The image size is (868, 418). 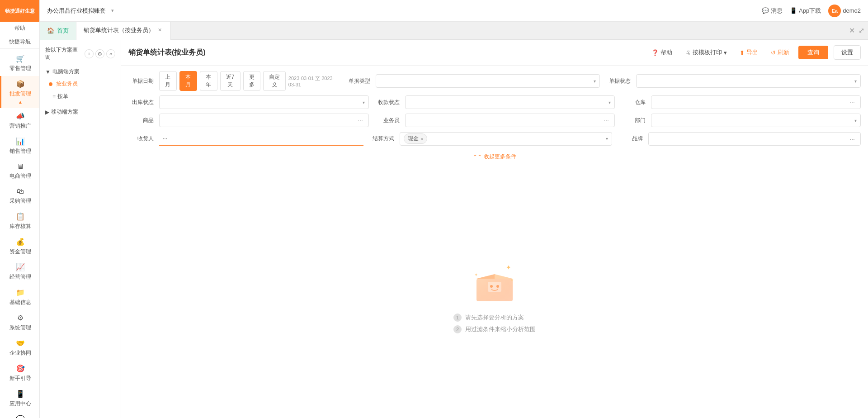 What do you see at coordinates (261, 138) in the screenshot?
I see `consignee-input` at bounding box center [261, 138].